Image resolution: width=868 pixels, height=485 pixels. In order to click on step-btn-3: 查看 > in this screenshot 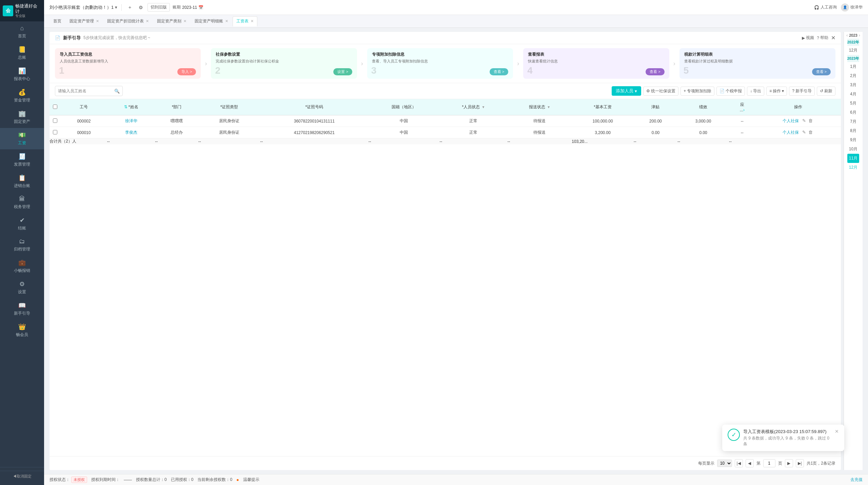, I will do `click(499, 72)`.